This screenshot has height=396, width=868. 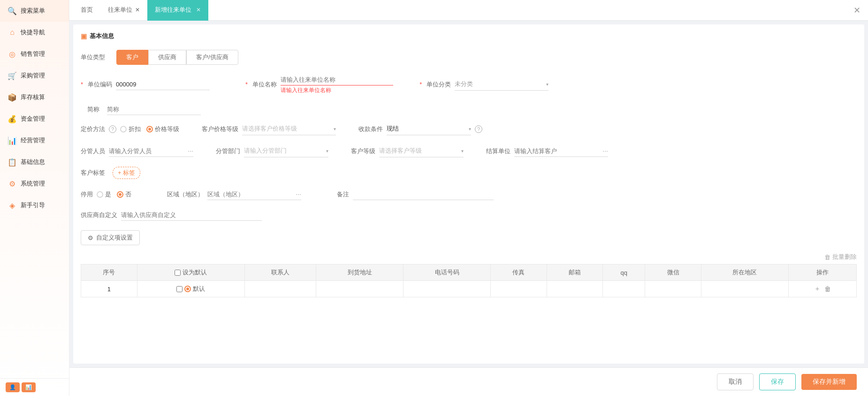 I want to click on department-select: 请输入分管部门 ▾, so click(x=286, y=151).